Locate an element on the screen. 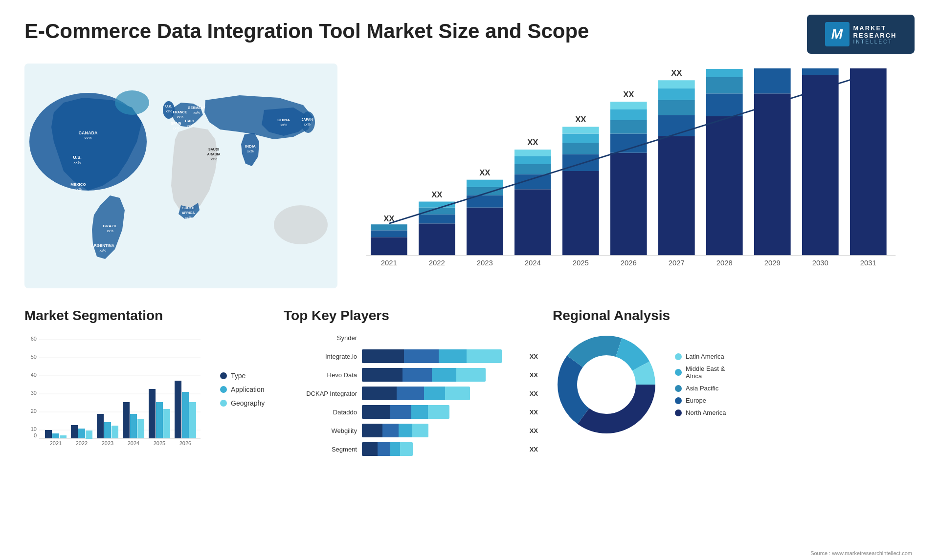  player-value-dckap: XX is located at coordinates (534, 394).